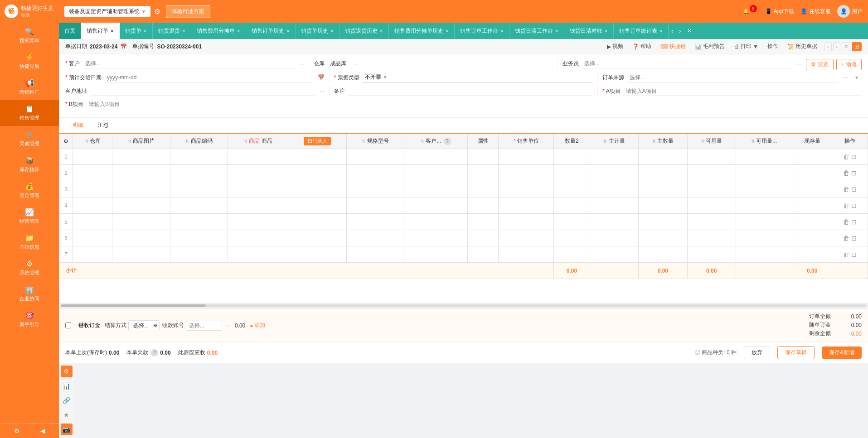 Image resolution: width=868 pixels, height=438 pixels. What do you see at coordinates (742, 91) in the screenshot?
I see `a-project-input` at bounding box center [742, 91].